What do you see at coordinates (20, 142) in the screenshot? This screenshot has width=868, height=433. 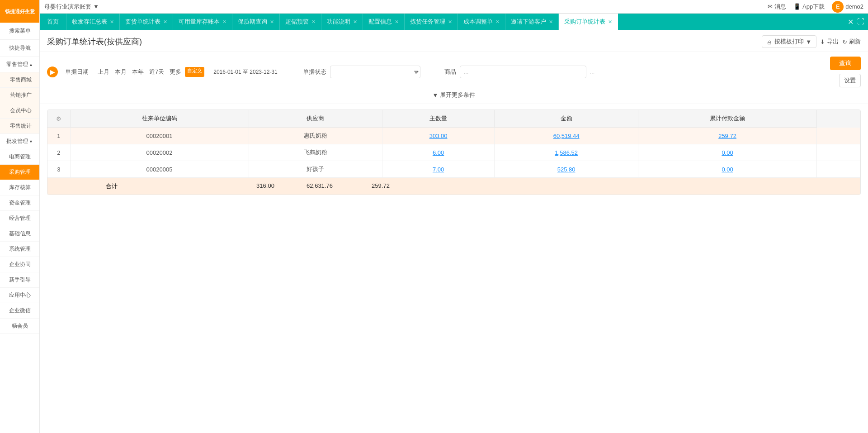 I see `sidebar-item-wholesale: 批发管理 ▼` at bounding box center [20, 142].